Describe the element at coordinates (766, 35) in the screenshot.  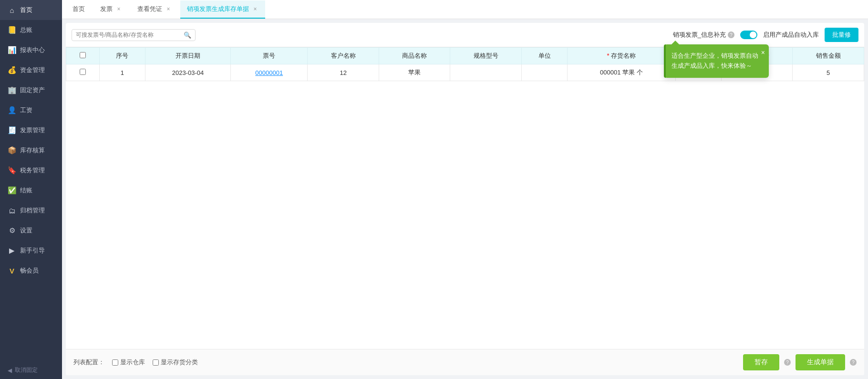
I see `toolbar-right: 销项发票_信息补充 ? 启用产成品自动入库 批量修` at that location.